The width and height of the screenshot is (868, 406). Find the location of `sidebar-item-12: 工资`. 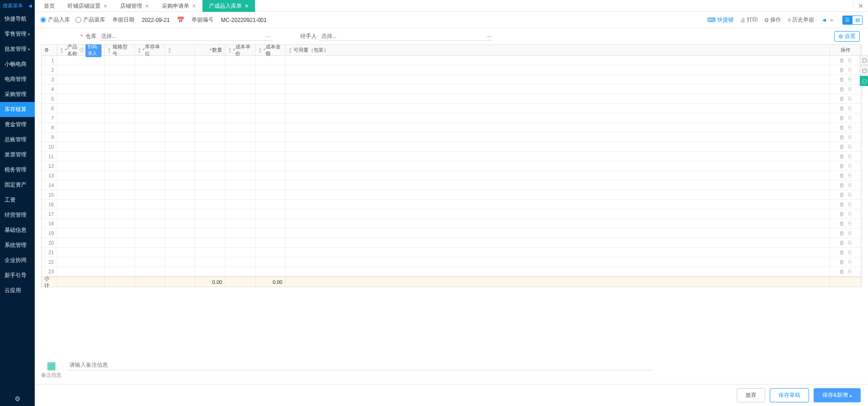

sidebar-item-12: 工资 is located at coordinates (17, 200).